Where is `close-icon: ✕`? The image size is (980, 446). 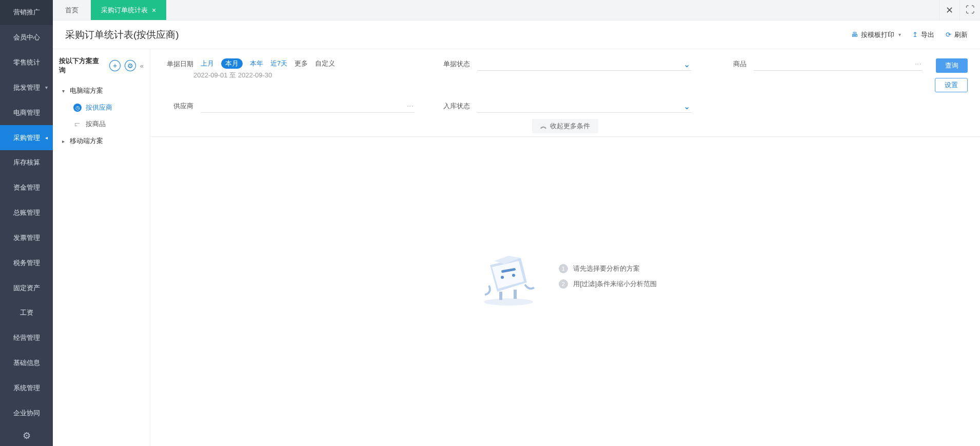
close-icon: ✕ is located at coordinates (949, 10).